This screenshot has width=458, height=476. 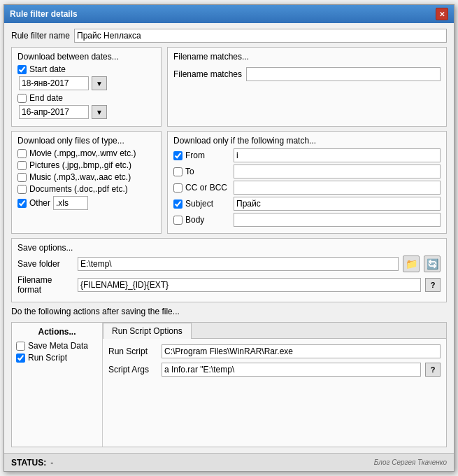 I want to click on start-date-picker-btn: ▼, so click(x=99, y=83).